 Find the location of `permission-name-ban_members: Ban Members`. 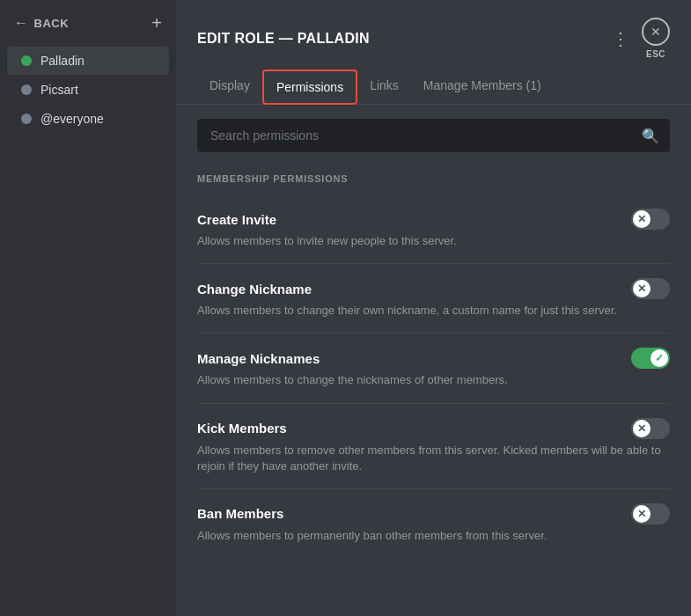

permission-name-ban_members: Ban Members is located at coordinates (240, 514).